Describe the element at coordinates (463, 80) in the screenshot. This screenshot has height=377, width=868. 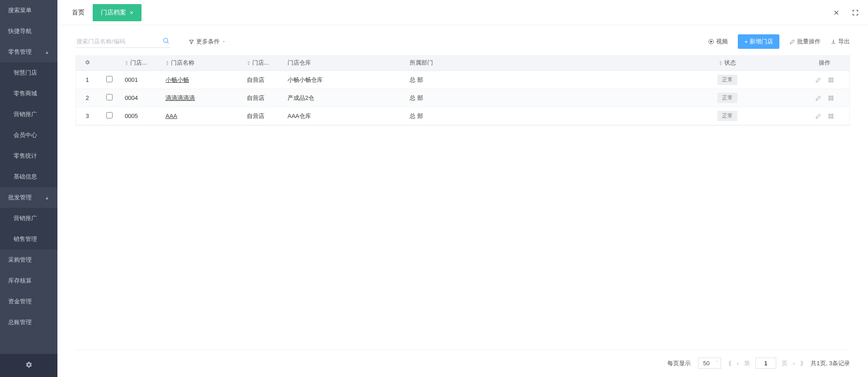
I see `table-row: 10001小畅小畅自营店小畅小畅仓库总 部正常` at that location.